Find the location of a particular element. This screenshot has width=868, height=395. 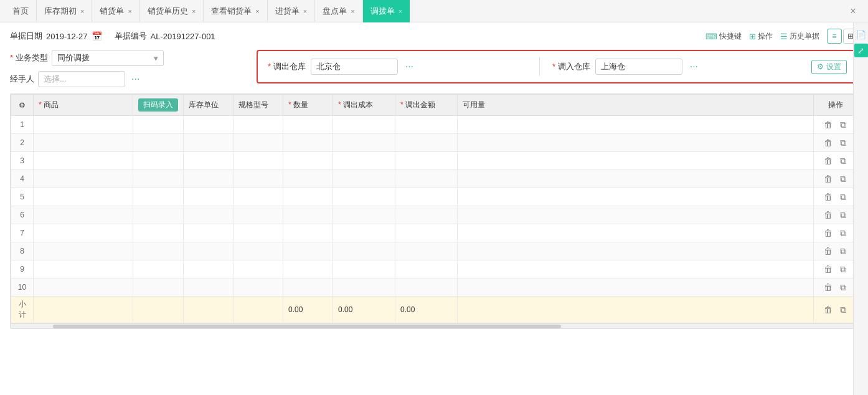

scan-button: 扫码录入 is located at coordinates (158, 105).